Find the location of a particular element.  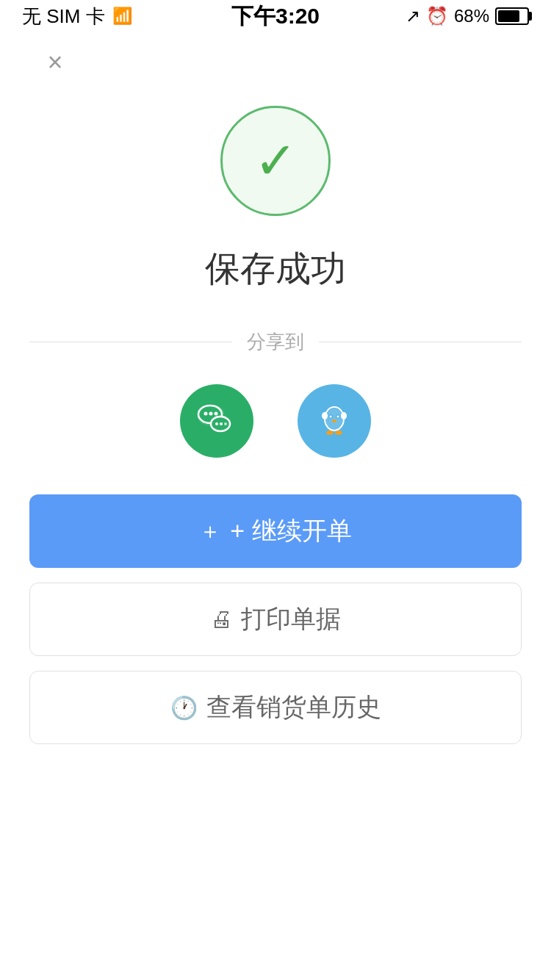

success-title: 保存成功 is located at coordinates (276, 269).